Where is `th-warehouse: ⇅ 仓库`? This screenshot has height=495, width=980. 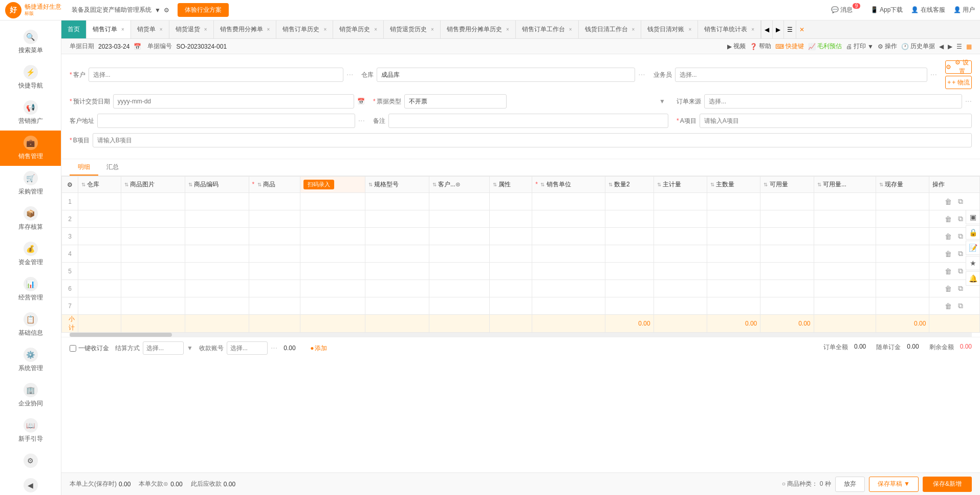 th-warehouse: ⇅ 仓库 is located at coordinates (100, 185).